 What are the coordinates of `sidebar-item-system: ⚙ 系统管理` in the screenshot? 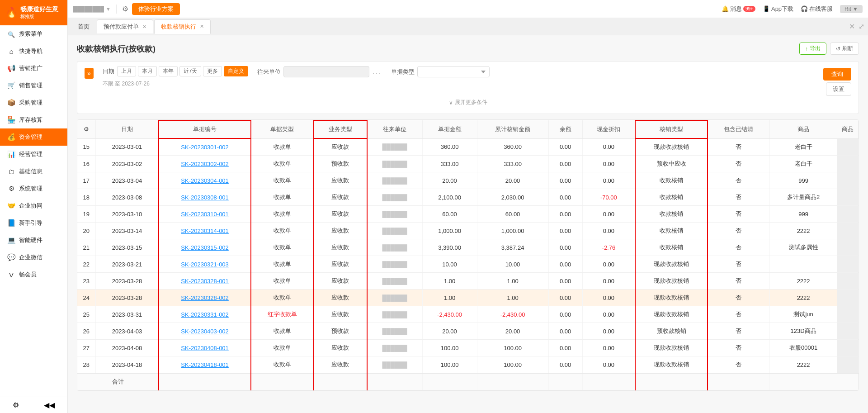 It's located at (33, 189).